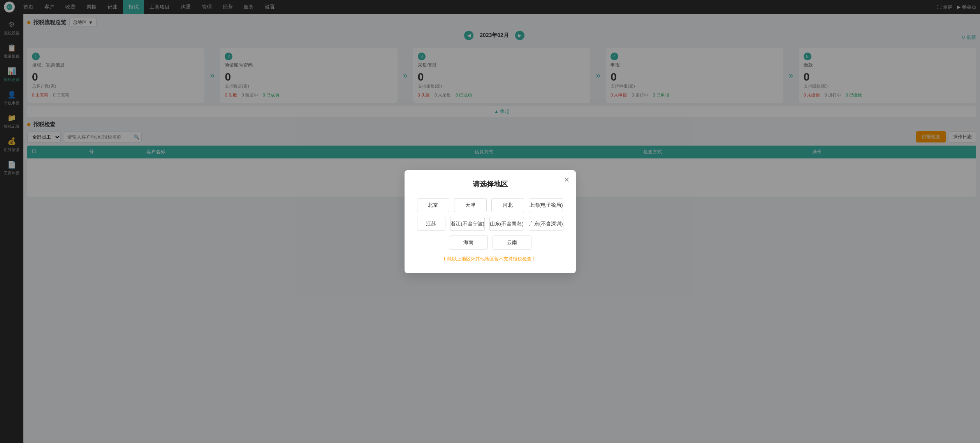 The width and height of the screenshot is (980, 443). Describe the element at coordinates (546, 224) in the screenshot. I see `region-guangdong: 广东(不含深圳)` at that location.